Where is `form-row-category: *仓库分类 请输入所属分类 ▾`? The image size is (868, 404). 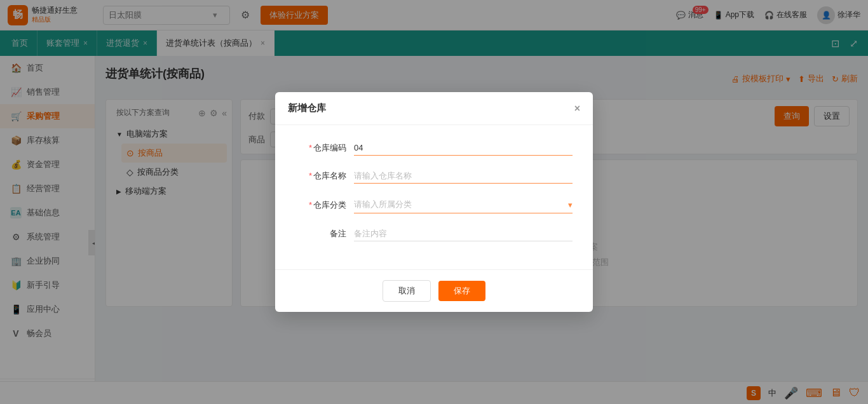
form-row-category: *仓库分类 请输入所属分类 ▾ is located at coordinates (434, 205).